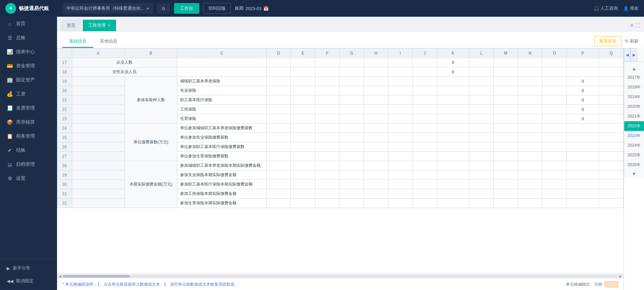  What do you see at coordinates (530, 91) in the screenshot?
I see `cell-20-N` at bounding box center [530, 91].